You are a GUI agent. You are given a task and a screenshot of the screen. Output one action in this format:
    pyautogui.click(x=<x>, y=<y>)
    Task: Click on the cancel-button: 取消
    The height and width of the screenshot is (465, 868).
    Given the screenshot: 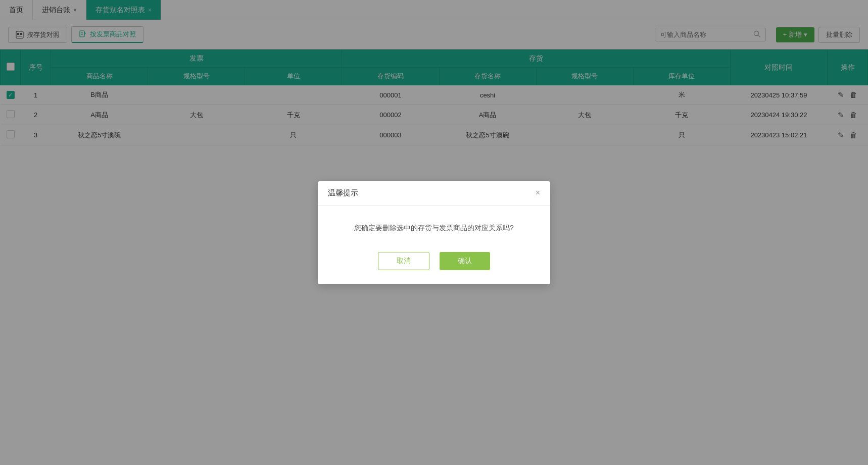 What is the action you would take?
    pyautogui.click(x=404, y=261)
    